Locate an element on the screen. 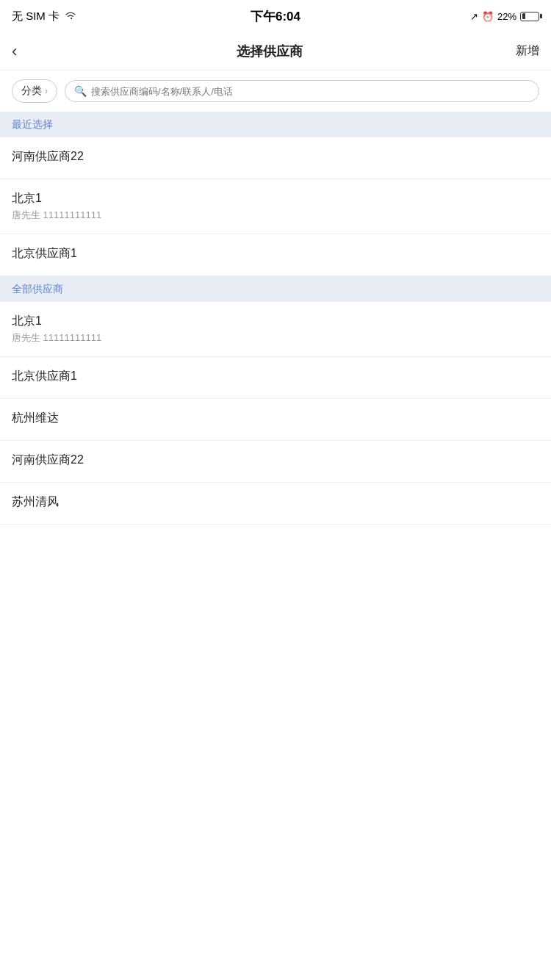 This screenshot has width=551, height=980. all-list-item: 杭州维达 is located at coordinates (276, 420).